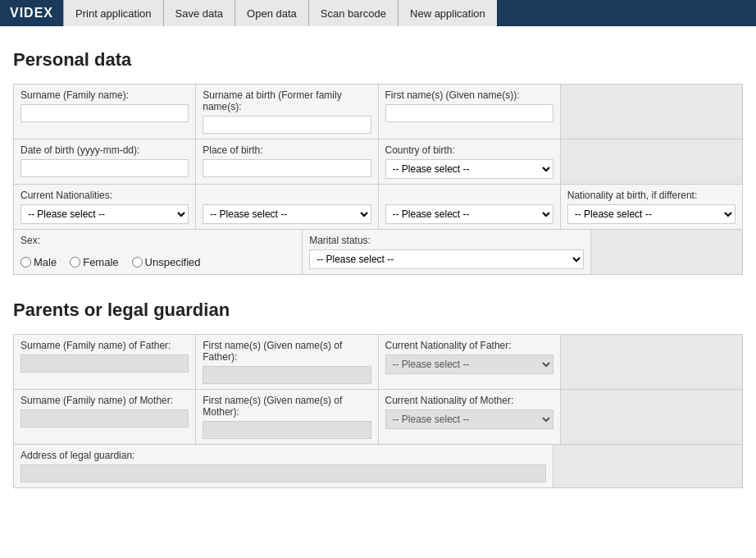  What do you see at coordinates (287, 195) in the screenshot?
I see `nationality-2-label` at bounding box center [287, 195].